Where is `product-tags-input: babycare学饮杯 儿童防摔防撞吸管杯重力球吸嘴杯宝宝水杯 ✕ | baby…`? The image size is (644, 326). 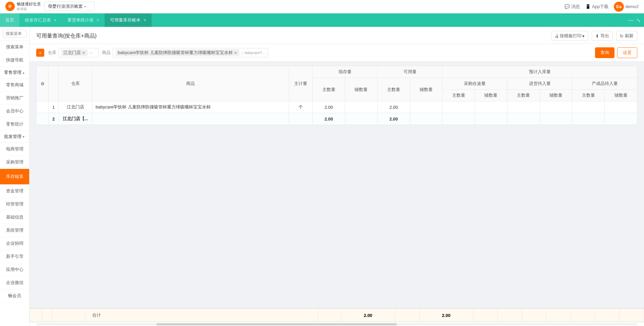
product-tags-input: babycare学饮杯 儿童防摔防撞吸管杯重力球吸嘴杯宝宝水杯 ✕ | baby… is located at coordinates (191, 53).